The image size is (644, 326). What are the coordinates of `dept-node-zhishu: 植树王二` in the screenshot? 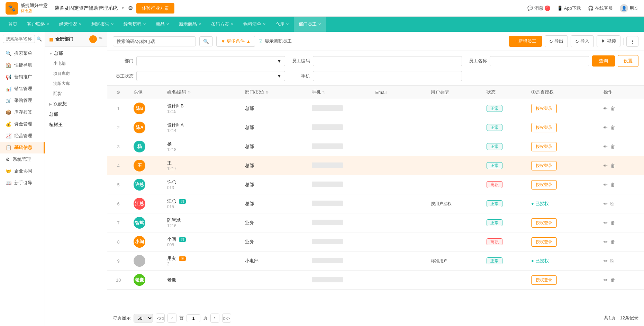 It's located at (76, 125).